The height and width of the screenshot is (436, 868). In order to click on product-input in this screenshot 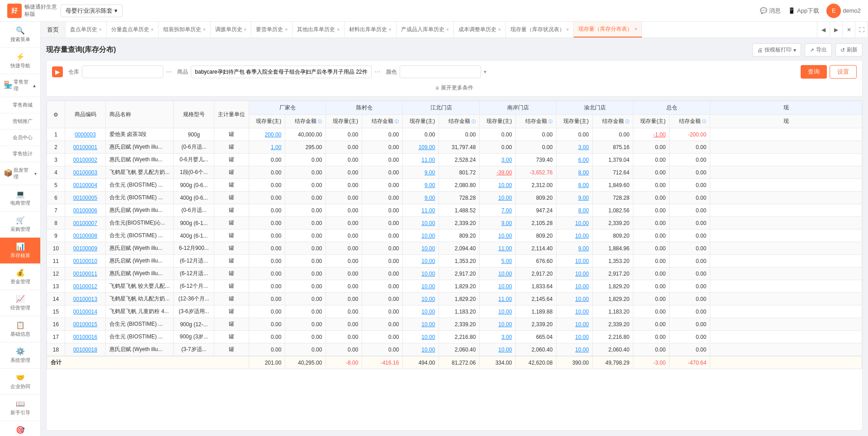, I will do `click(281, 72)`.